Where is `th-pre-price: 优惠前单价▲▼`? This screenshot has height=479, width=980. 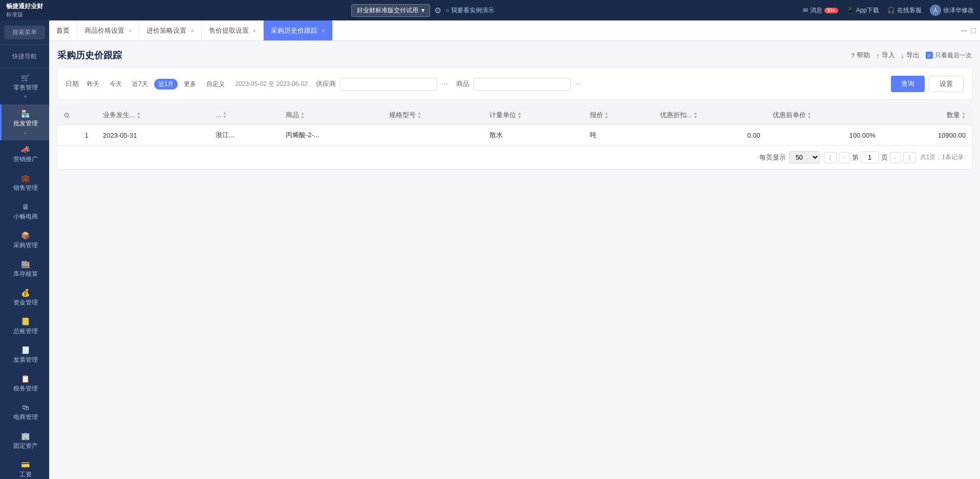 th-pre-price: 优惠前单价▲▼ is located at coordinates (824, 116).